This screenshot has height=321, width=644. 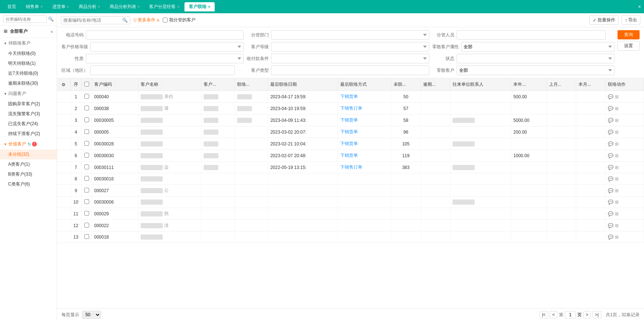 What do you see at coordinates (115, 85) in the screenshot?
I see `col-code-resize: ⋮` at bounding box center [115, 85].